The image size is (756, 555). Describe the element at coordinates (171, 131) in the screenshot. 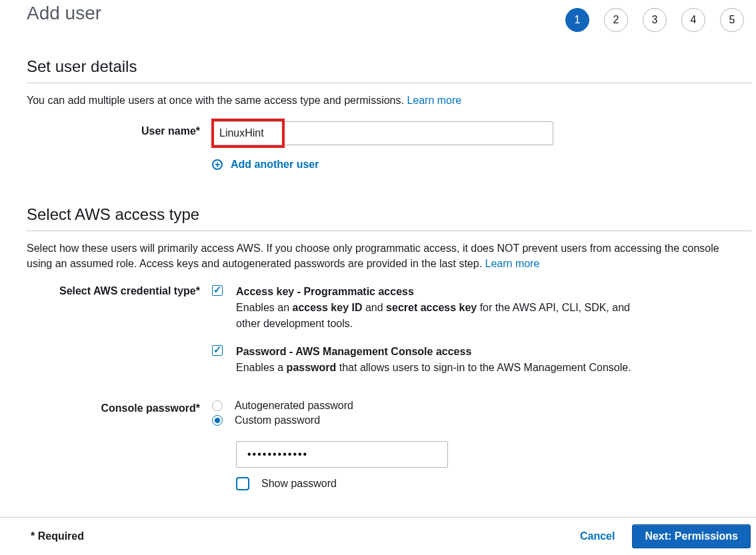

I see `username-label: User name*` at that location.